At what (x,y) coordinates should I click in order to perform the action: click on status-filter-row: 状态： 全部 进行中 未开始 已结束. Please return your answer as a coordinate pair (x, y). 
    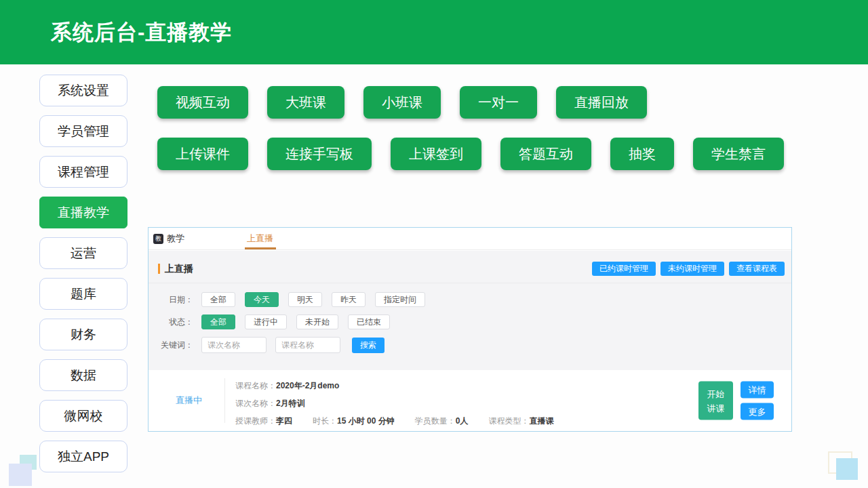
    Looking at the image, I should click on (475, 322).